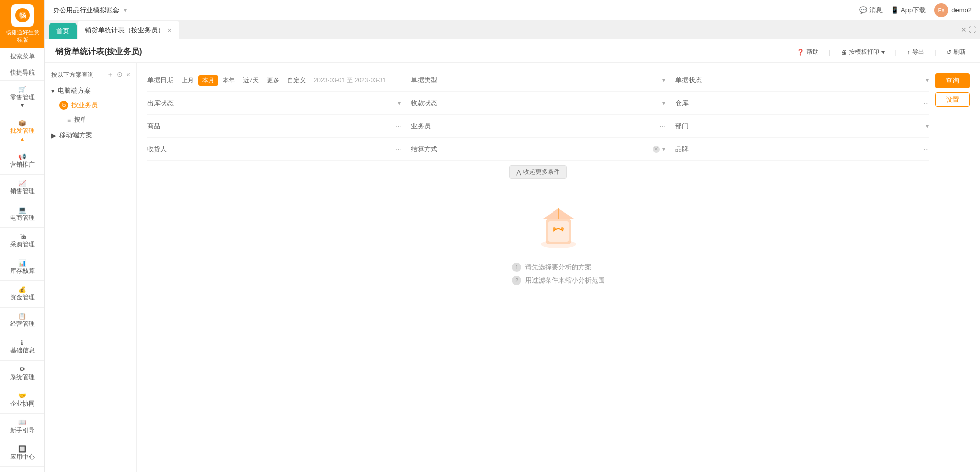 This screenshot has width=980, height=472. I want to click on dept-dropdown-icon: ▾, so click(927, 126).